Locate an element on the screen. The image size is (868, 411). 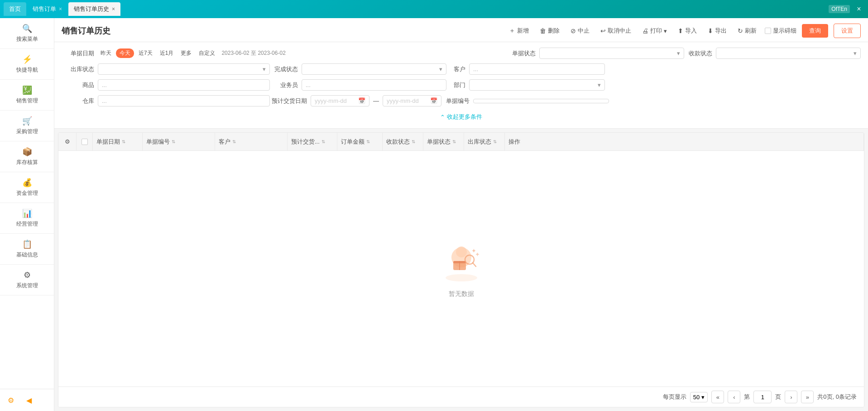
print-icon: 🖨 is located at coordinates (645, 31).